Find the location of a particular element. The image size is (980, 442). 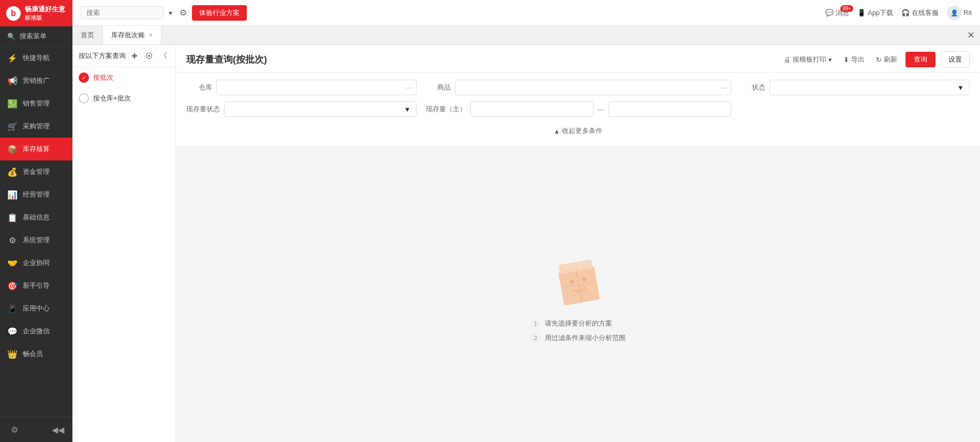

topbar-online-service: 🎧 在线客服 is located at coordinates (920, 13).